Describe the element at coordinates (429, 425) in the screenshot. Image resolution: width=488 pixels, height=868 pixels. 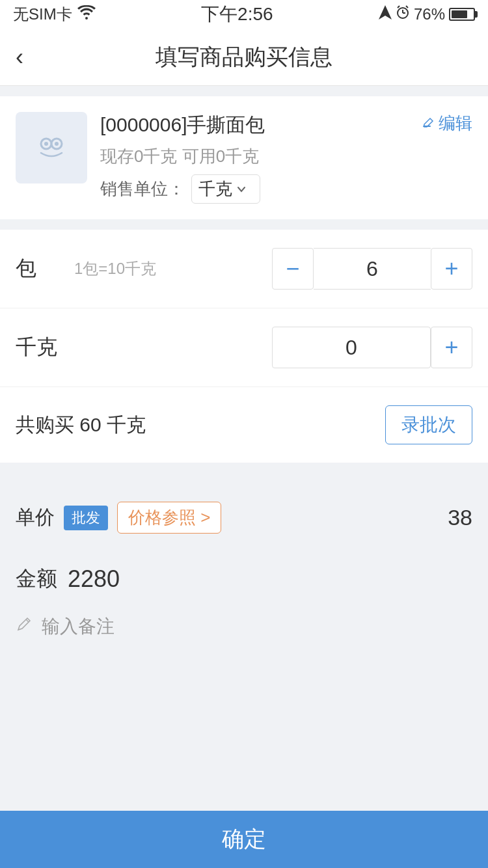
I see `batch-button: 录批次` at that location.